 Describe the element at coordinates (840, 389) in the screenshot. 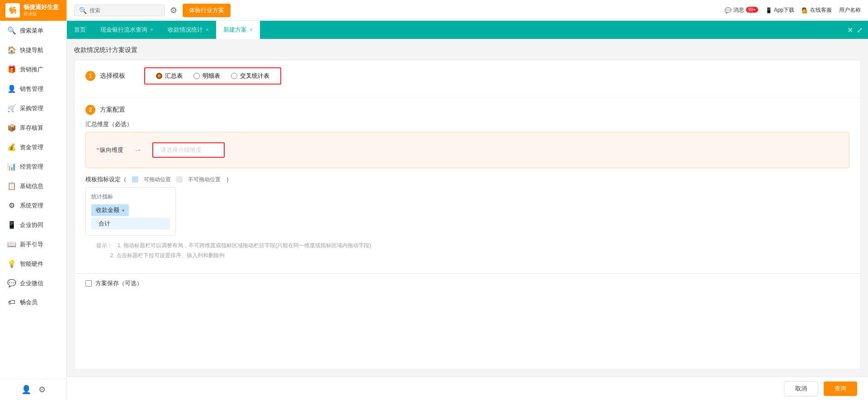

I see `query-button: 查询` at that location.